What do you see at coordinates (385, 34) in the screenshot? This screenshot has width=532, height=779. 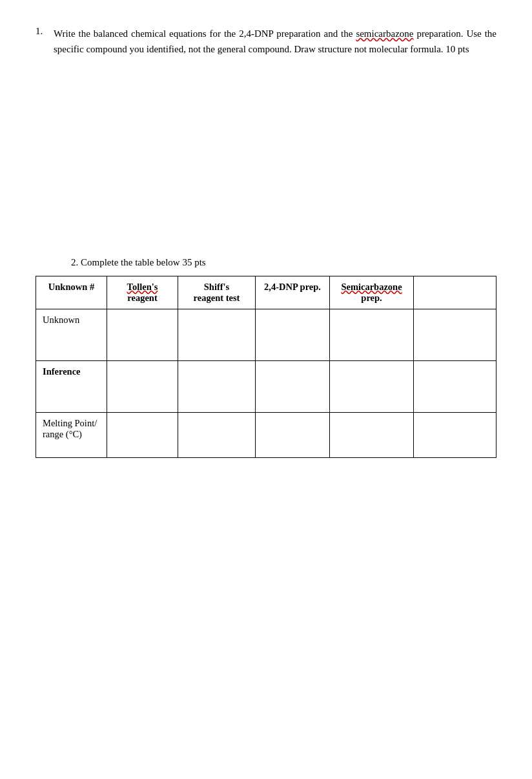 I see `semicarbazone-word: semicarbazone` at bounding box center [385, 34].